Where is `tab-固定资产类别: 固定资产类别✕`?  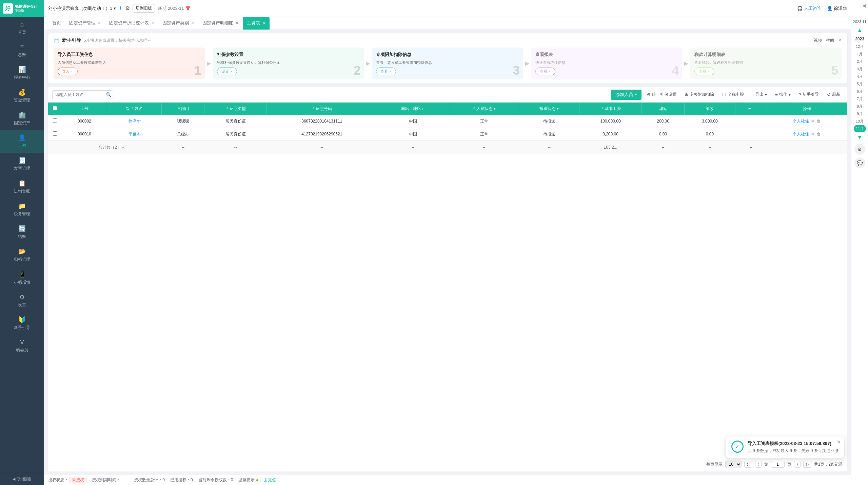
tab-固定资产类别: 固定资产类别✕ is located at coordinates (178, 23).